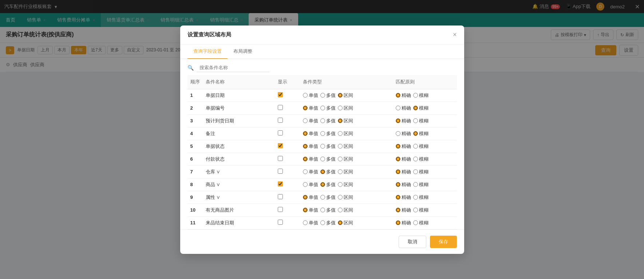 This screenshot has height=279, width=644. What do you see at coordinates (322, 49) in the screenshot?
I see `settings-dialog: 设置查询区域布局 × 查询字段设置 布局调整 🔍 顺序 条件名称` at bounding box center [322, 49].